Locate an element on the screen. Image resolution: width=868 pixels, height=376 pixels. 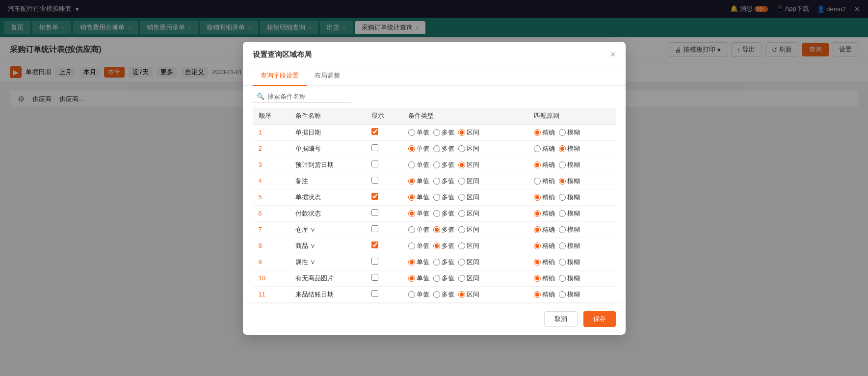
row-name: 有无商品图片 is located at coordinates (327, 274).